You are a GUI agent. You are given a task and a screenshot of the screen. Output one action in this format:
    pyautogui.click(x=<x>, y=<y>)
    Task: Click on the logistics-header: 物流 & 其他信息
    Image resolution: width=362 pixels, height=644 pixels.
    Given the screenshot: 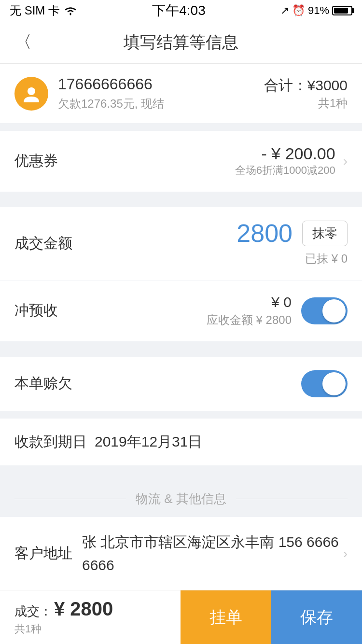 What is the action you would take?
    pyautogui.click(x=181, y=499)
    